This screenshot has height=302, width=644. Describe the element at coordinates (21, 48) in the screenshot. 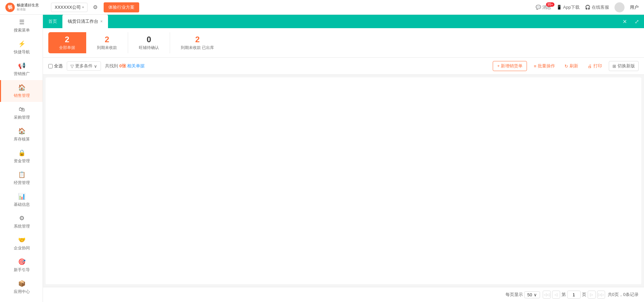

I see `sidebar-item-quick-nav: ⚡ 快捷导航` at that location.